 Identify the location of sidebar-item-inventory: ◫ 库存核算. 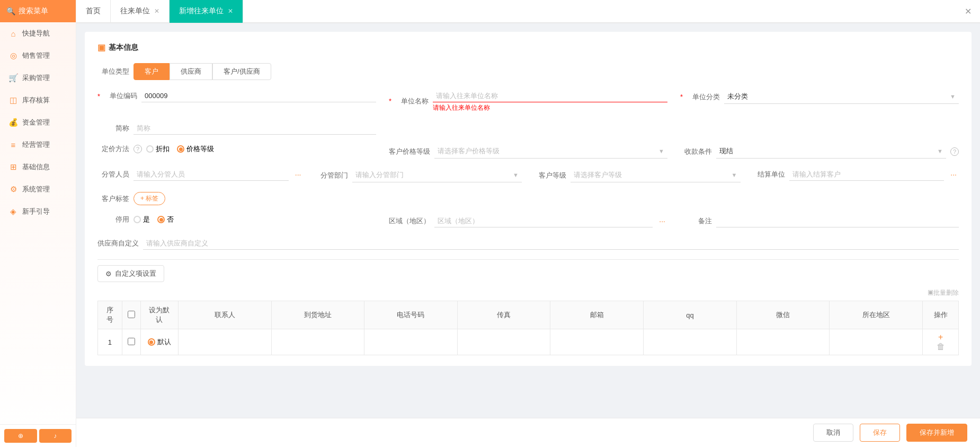
(38, 100).